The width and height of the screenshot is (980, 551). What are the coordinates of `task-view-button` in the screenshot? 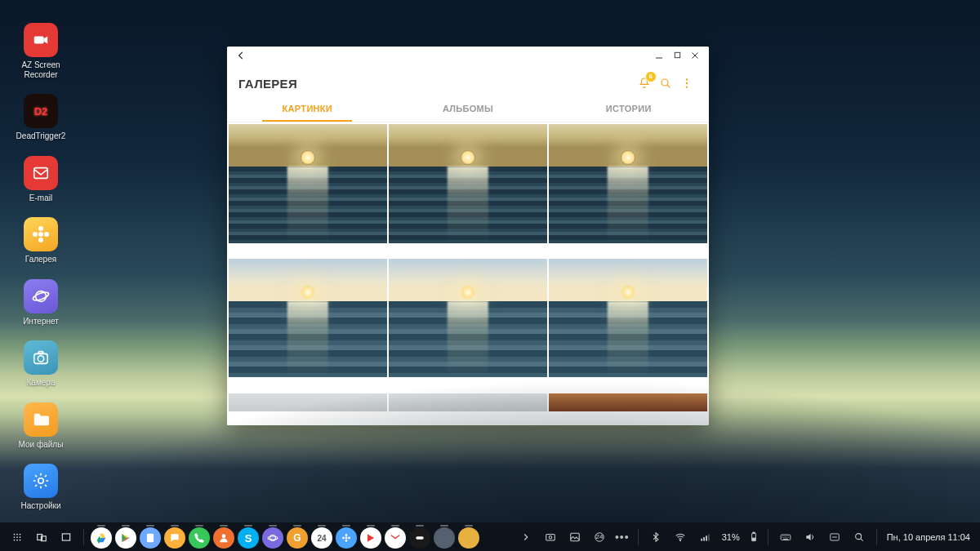 It's located at (66, 537).